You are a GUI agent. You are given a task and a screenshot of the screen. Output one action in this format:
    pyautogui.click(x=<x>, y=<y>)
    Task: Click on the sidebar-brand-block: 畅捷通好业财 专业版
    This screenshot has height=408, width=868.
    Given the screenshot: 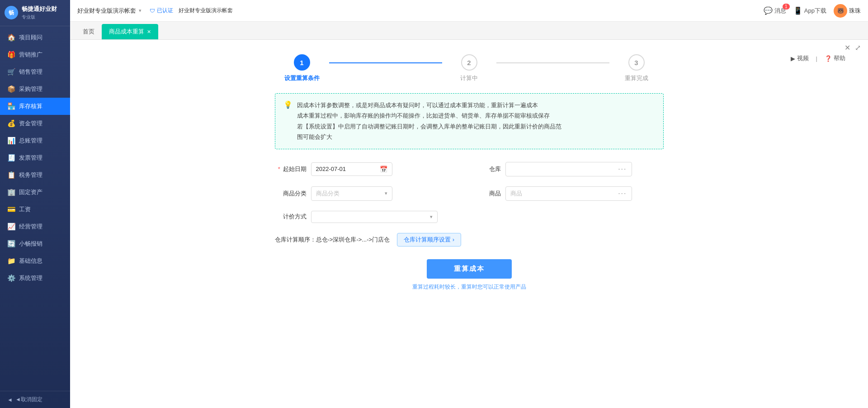 What is the action you would take?
    pyautogui.click(x=39, y=13)
    